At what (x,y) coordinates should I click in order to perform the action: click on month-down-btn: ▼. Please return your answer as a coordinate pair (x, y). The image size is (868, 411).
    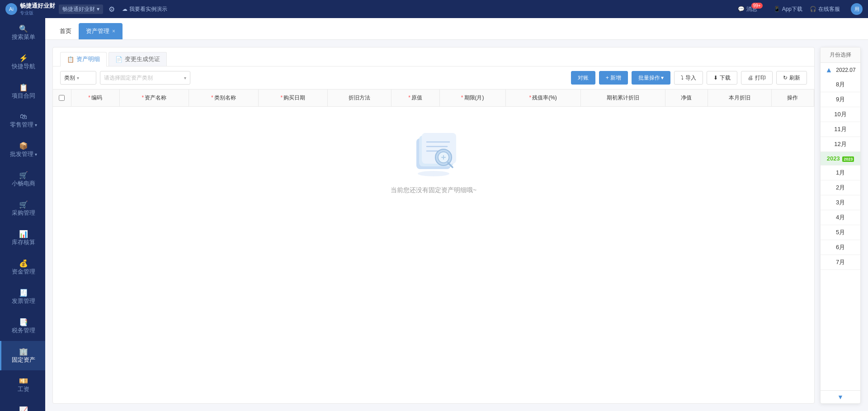
    Looking at the image, I should click on (840, 397).